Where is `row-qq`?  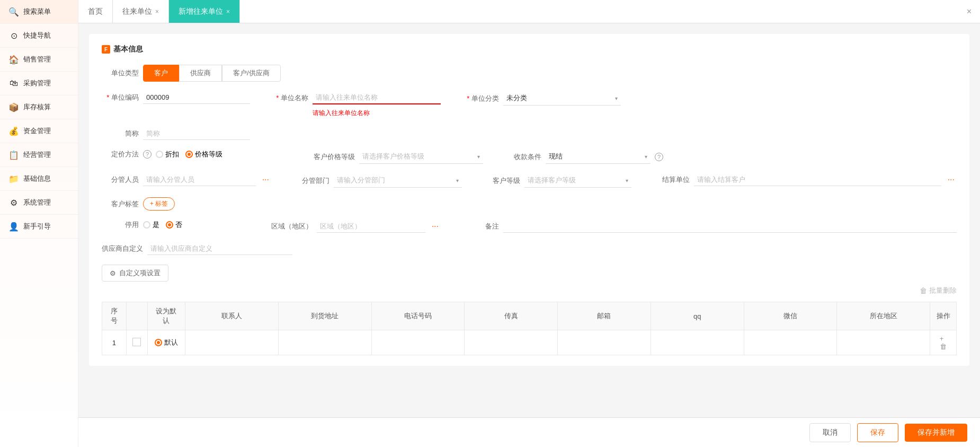 row-qq is located at coordinates (697, 343).